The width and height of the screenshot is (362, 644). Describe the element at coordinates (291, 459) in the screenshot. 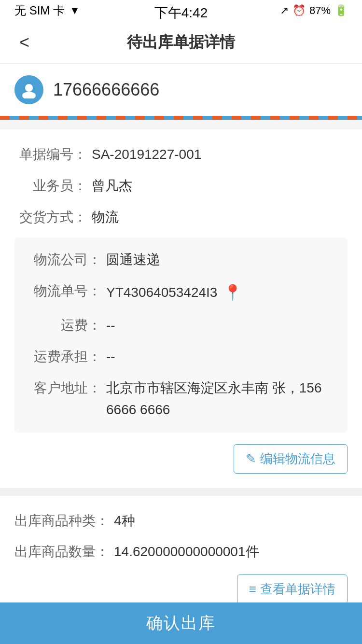

I see `edit-logistics-button: ✎ 编辑物流信息` at that location.